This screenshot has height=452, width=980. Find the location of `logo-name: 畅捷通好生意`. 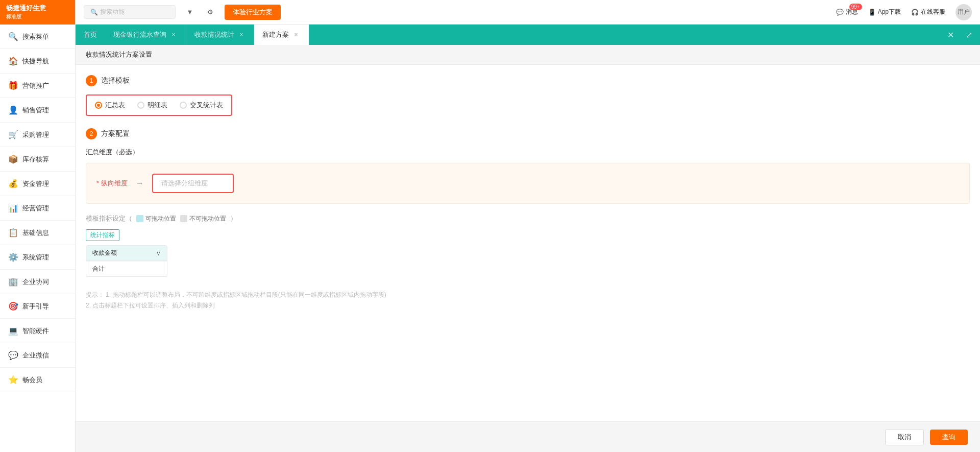

logo-name: 畅捷通好生意 is located at coordinates (26, 8).